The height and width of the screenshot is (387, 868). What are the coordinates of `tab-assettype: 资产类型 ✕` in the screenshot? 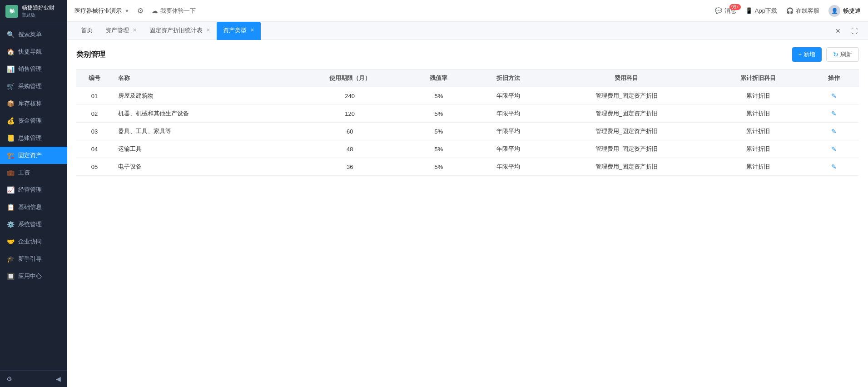 It's located at (239, 31).